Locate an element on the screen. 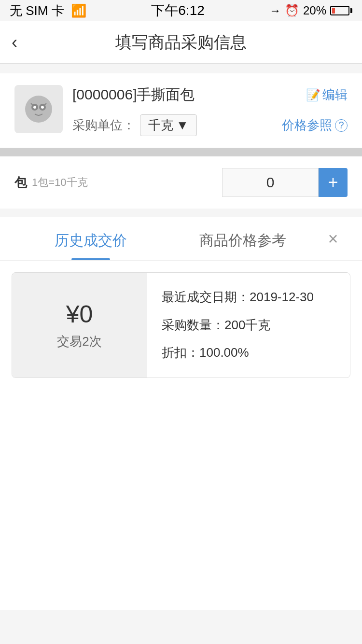  edit-icon: 📝 is located at coordinates (313, 95).